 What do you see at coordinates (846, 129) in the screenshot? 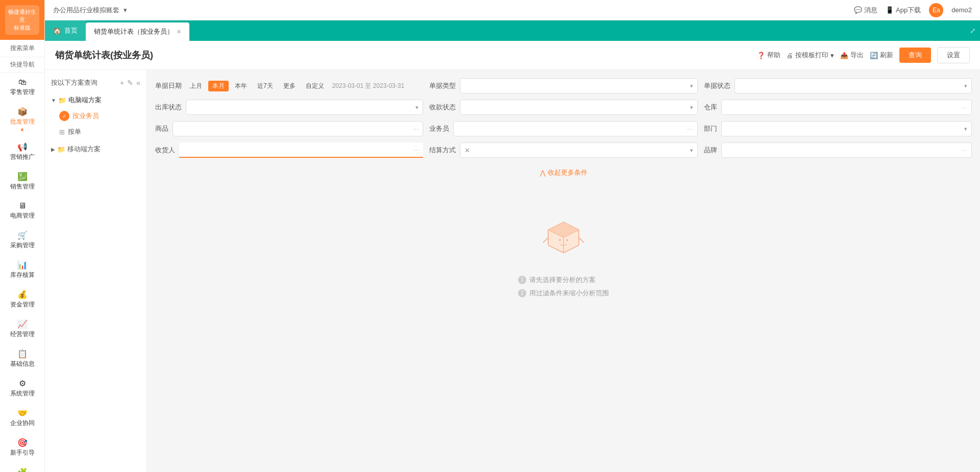
I see `department-select: ▾` at bounding box center [846, 129].